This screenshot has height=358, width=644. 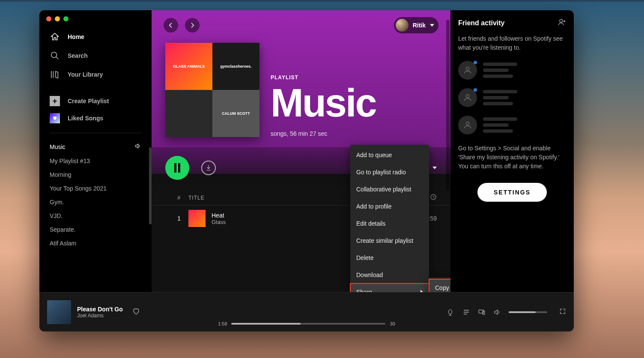 What do you see at coordinates (393, 324) in the screenshot?
I see `total-time: 30` at bounding box center [393, 324].